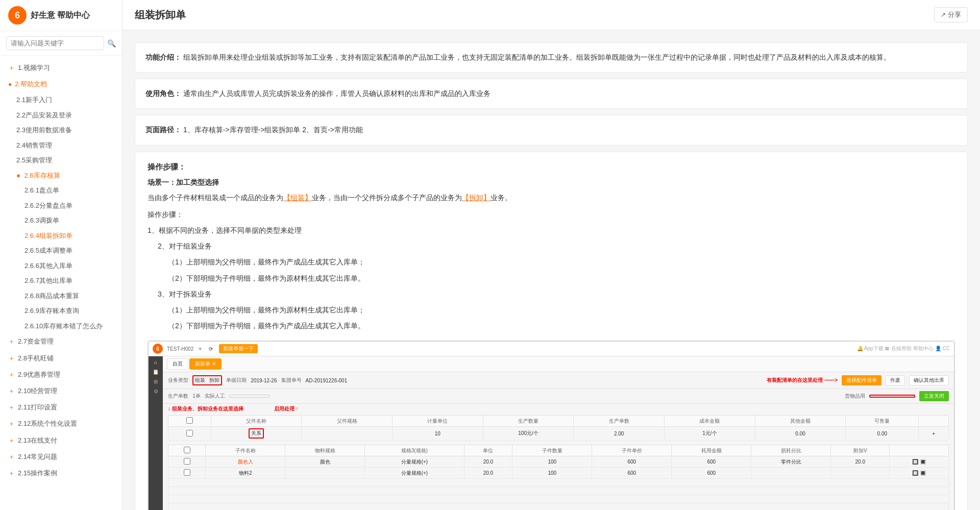 The height and width of the screenshot is (510, 980). I want to click on mock-field-date-label: 单据日期, so click(236, 380).